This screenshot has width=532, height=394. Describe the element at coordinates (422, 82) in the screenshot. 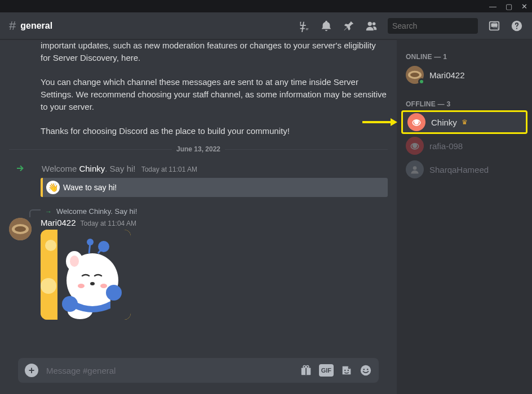

I see `status-online-icon` at that location.